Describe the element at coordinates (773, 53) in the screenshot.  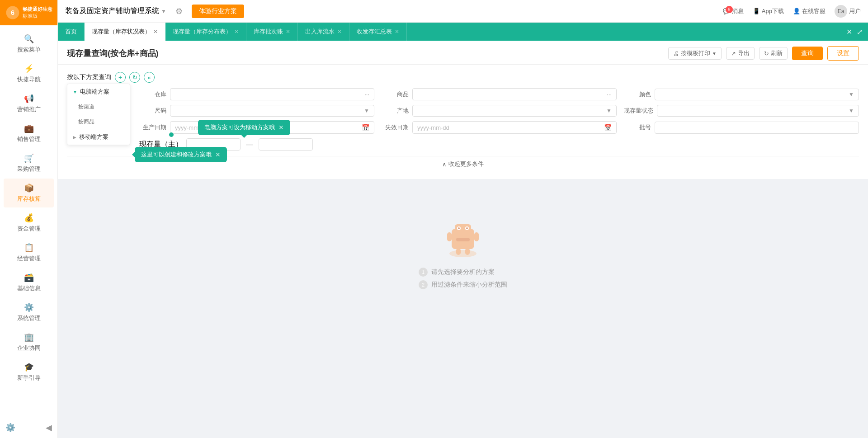
I see `refresh-btn: ↻ 刷新` at that location.